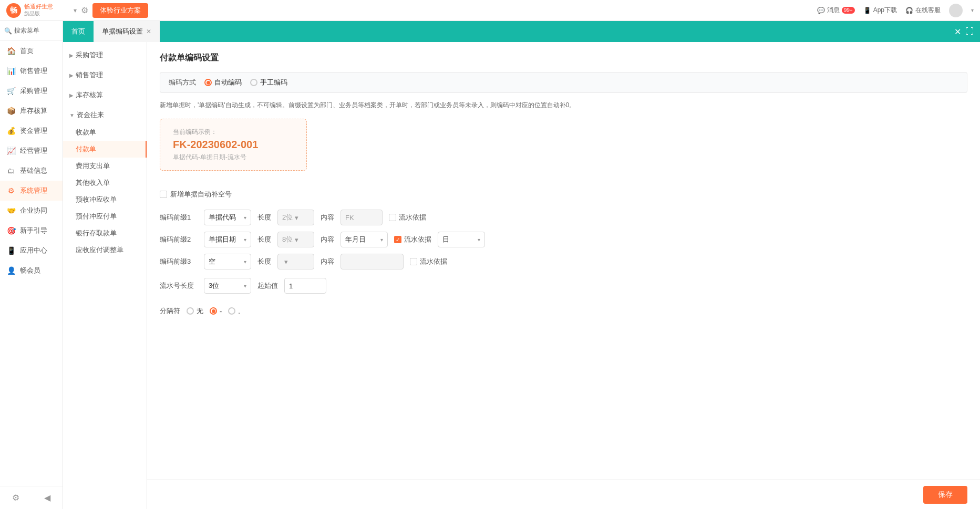 This screenshot has width=980, height=509. What do you see at coordinates (32, 251) in the screenshot?
I see `sidebar-item-apps: 📱 应用中心` at bounding box center [32, 251].